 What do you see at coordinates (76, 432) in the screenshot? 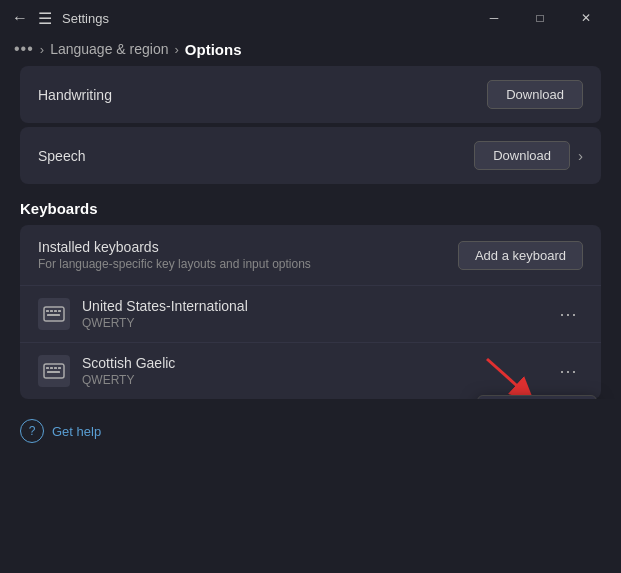
I see `get-help-link: Get help` at bounding box center [76, 432].